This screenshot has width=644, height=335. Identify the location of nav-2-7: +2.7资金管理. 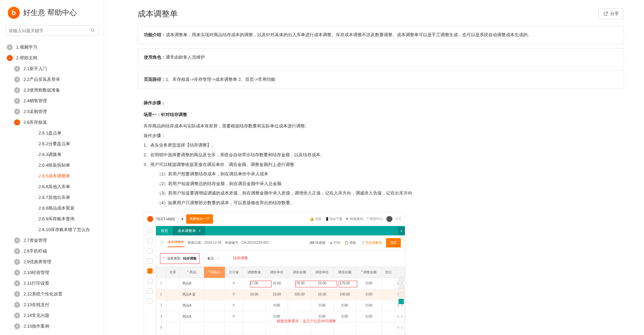
(56, 240).